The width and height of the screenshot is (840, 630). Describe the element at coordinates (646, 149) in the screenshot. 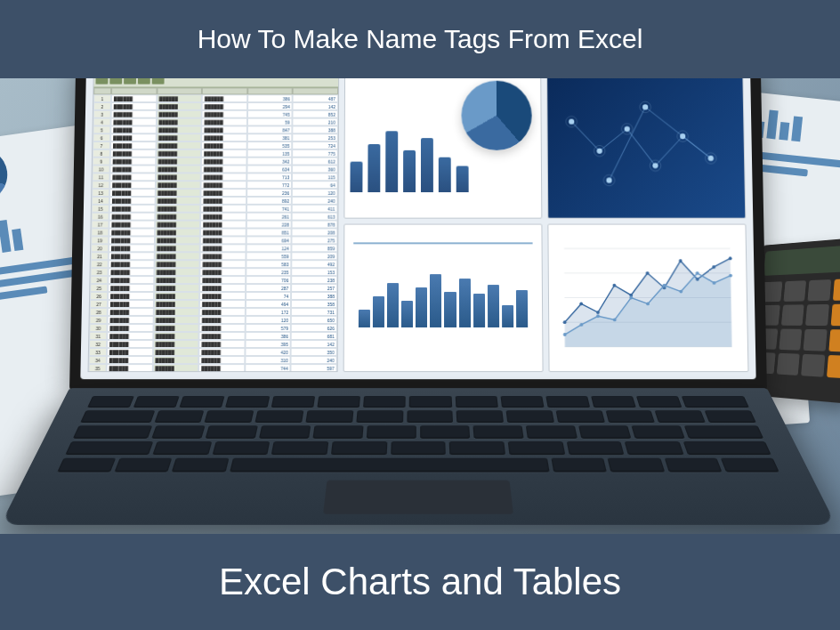

I see `panel-network` at that location.